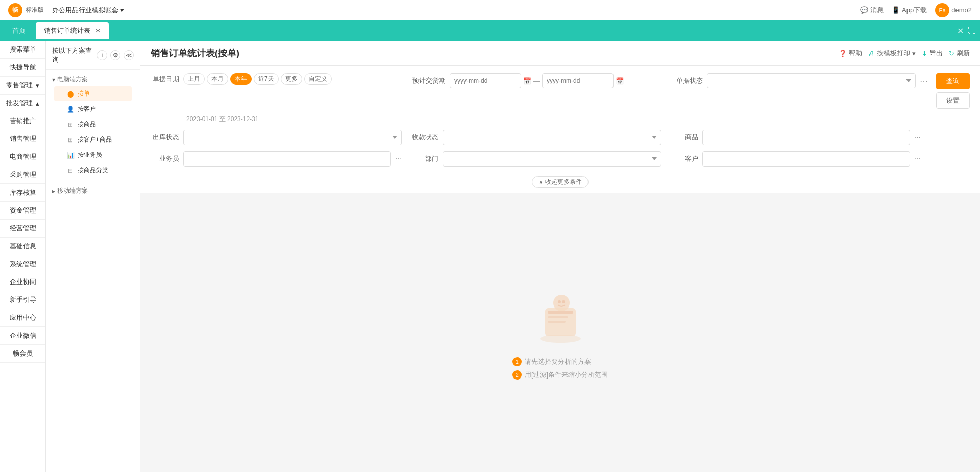  What do you see at coordinates (953, 81) in the screenshot?
I see `query-button: 查询` at bounding box center [953, 81].